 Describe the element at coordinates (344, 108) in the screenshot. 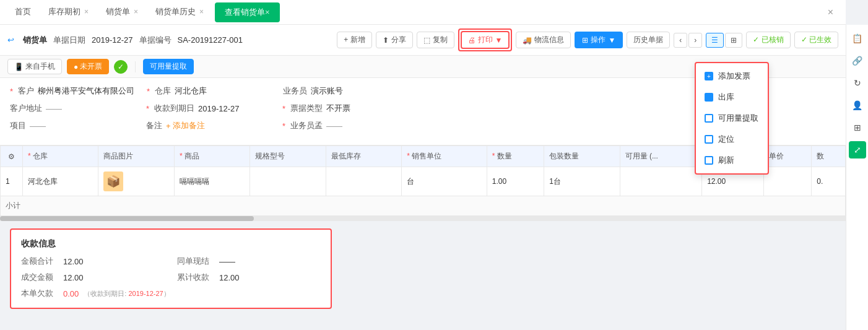

I see `ticket-field: * 票据类型 不开票` at that location.